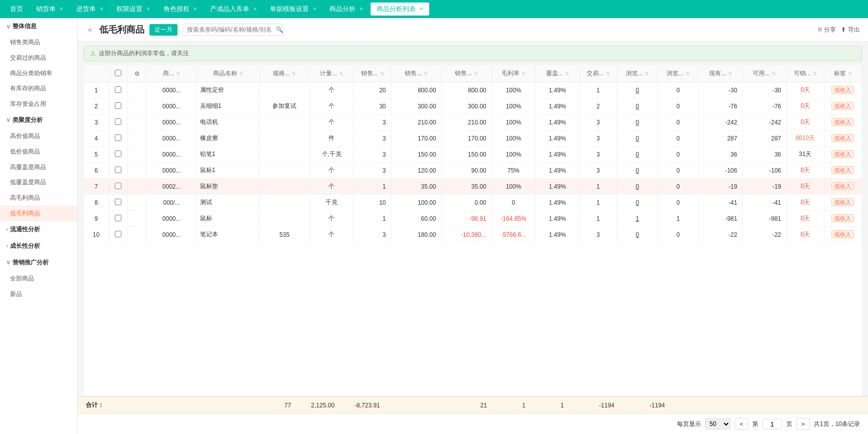 This screenshot has height=434, width=868. I want to click on th-name: 商品名称⇅, so click(228, 74).